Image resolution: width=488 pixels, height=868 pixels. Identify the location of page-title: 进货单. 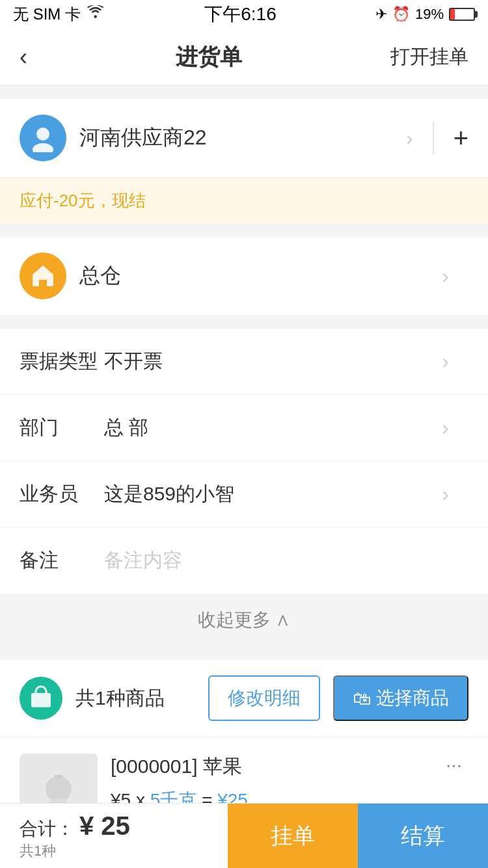
(209, 57).